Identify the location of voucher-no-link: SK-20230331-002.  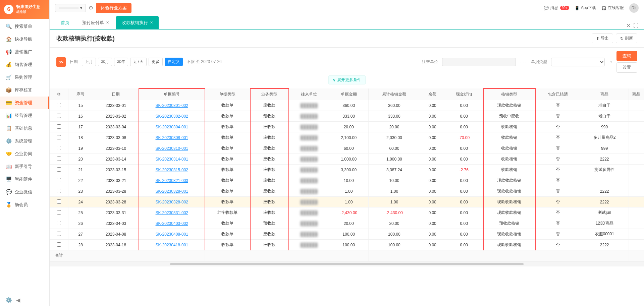
(172, 213).